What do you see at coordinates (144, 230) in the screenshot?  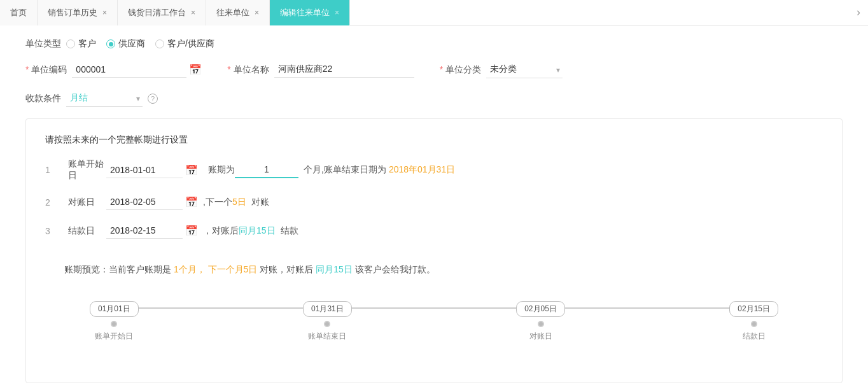 I see `payment-date-input` at bounding box center [144, 230].